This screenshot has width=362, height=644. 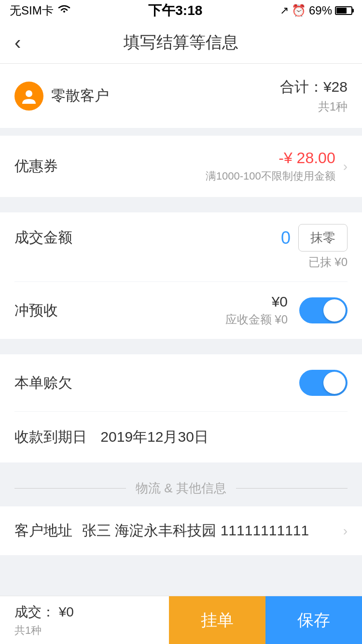 I want to click on toggle-knob, so click(x=334, y=310).